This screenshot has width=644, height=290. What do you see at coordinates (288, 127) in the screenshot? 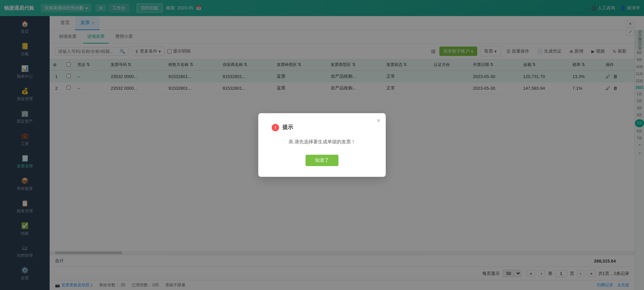
I see `modal-title: 提示` at bounding box center [288, 127].